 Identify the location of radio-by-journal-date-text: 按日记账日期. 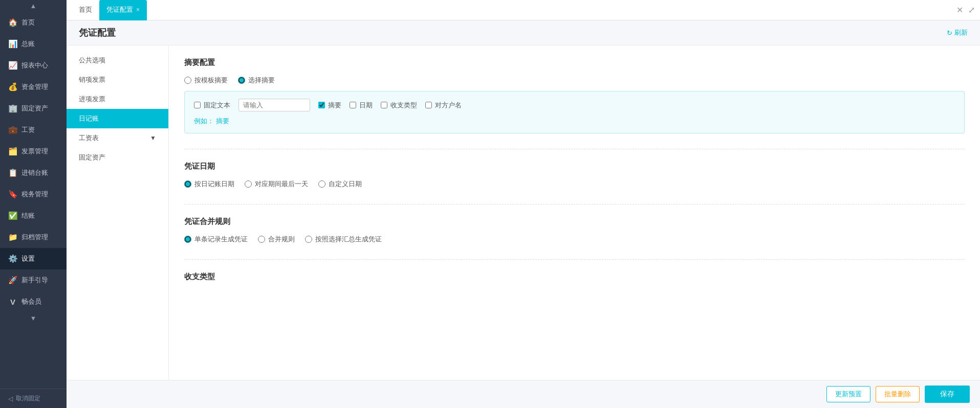
(214, 184).